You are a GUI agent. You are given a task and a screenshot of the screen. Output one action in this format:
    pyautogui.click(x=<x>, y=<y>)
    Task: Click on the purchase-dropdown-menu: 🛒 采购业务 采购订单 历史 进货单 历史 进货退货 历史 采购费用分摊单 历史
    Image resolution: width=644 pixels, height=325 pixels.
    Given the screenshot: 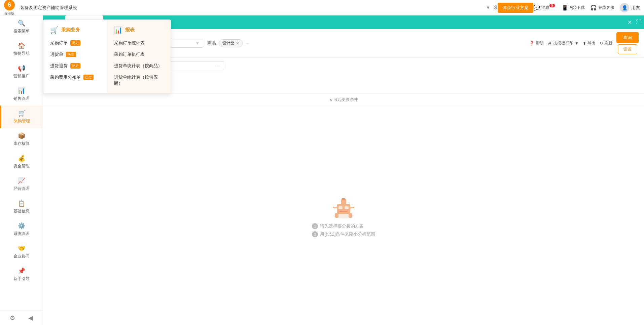 What is the action you would take?
    pyautogui.click(x=107, y=56)
    